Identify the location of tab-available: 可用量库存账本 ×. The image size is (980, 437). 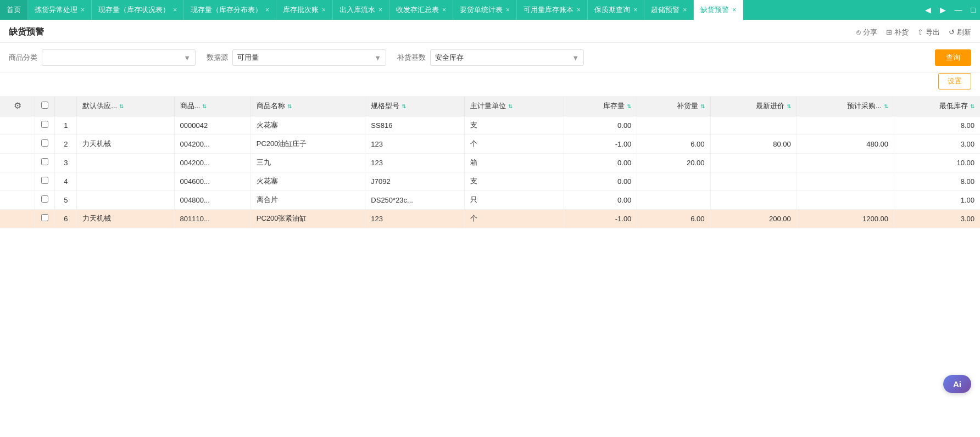
(553, 10).